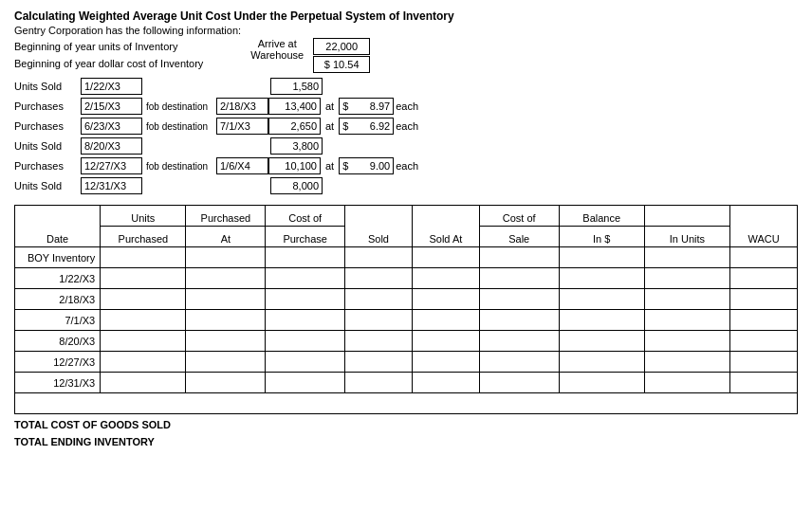 This screenshot has width=812, height=510. I want to click on header-wacu: WACU, so click(765, 227).